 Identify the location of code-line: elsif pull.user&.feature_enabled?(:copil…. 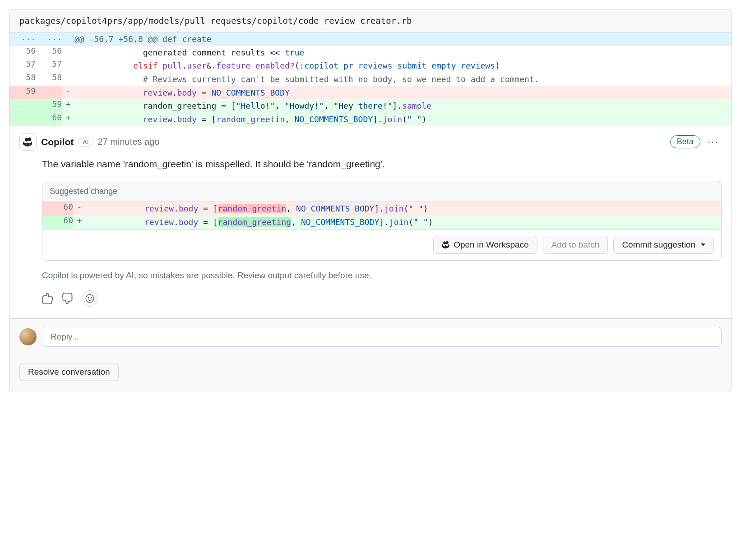
(403, 66).